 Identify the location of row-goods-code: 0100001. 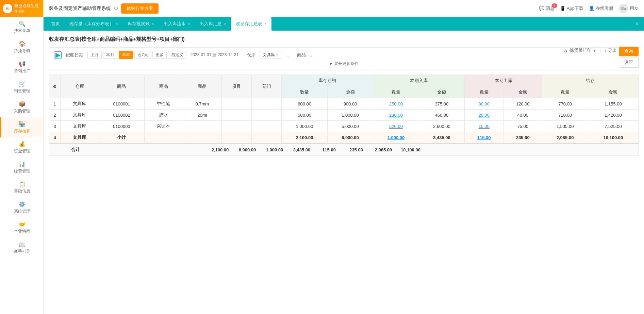
(121, 104).